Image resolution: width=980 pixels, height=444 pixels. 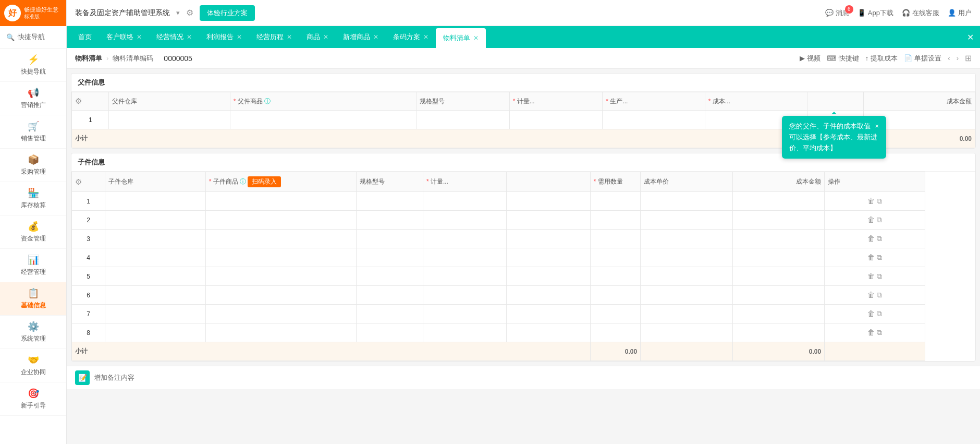 What do you see at coordinates (871, 239) in the screenshot?
I see `delete-icon-3: 🗑` at bounding box center [871, 239].